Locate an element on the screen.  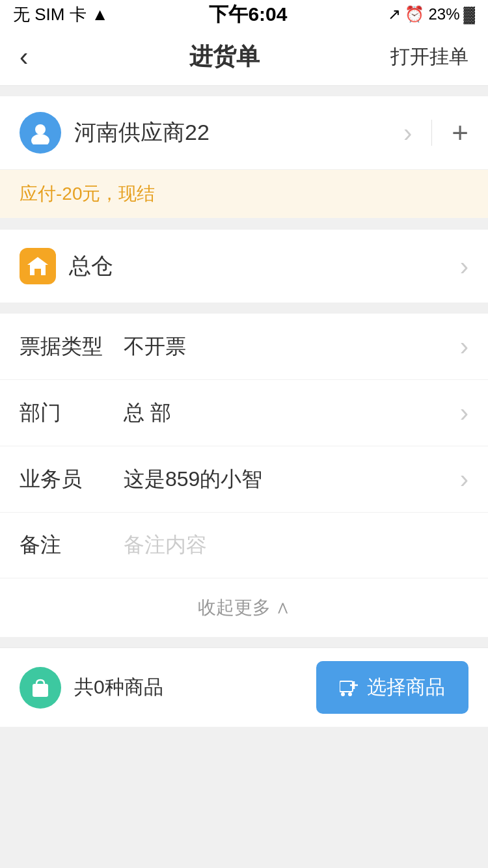
department-chevron-icon is located at coordinates (465, 413).